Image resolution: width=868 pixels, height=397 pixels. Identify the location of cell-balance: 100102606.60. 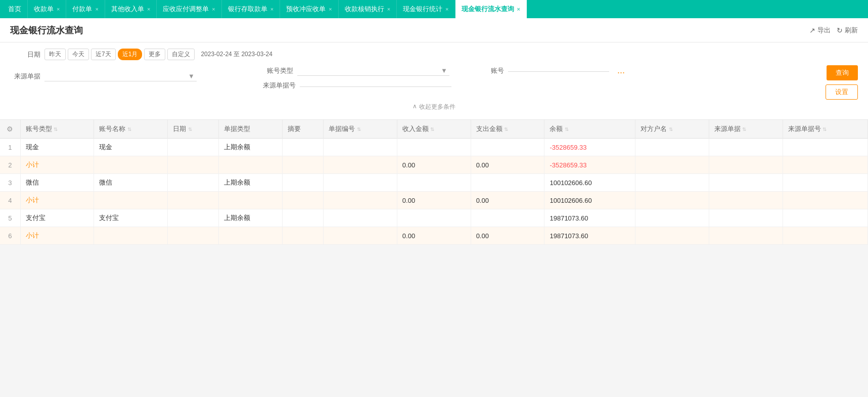
(590, 200).